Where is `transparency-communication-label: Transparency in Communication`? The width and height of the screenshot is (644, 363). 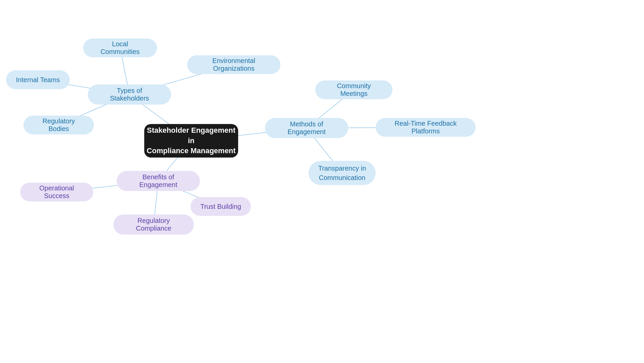
transparency-communication-label: Transparency in Communication is located at coordinates (342, 173).